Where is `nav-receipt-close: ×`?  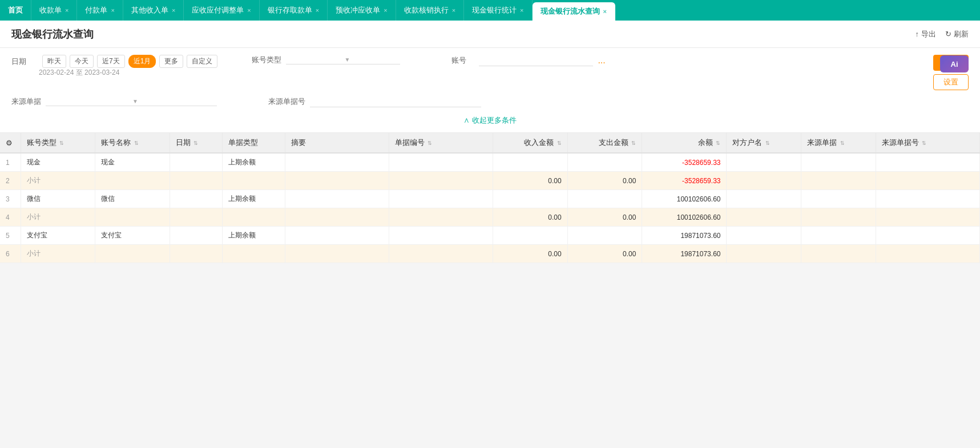 nav-receipt-close: × is located at coordinates (67, 10).